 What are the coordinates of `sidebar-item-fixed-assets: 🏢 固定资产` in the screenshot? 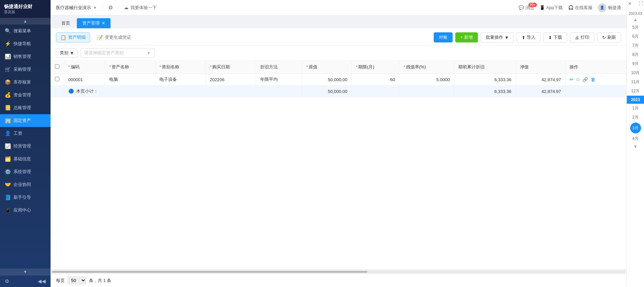 It's located at (25, 121).